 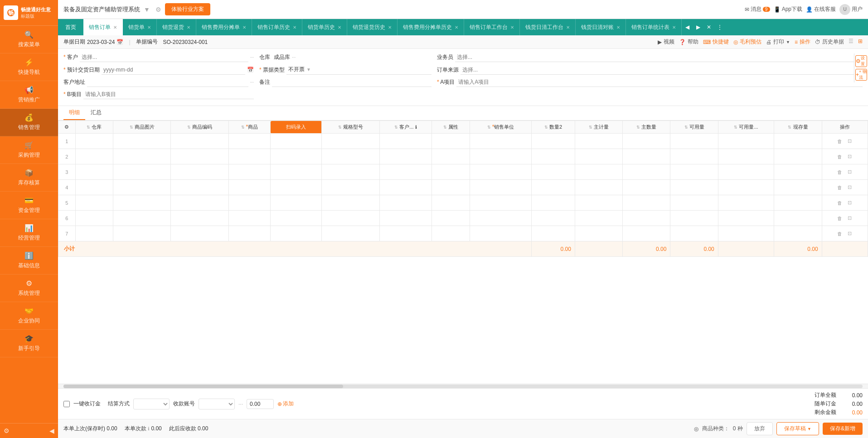 I want to click on account-select, so click(x=217, y=404).